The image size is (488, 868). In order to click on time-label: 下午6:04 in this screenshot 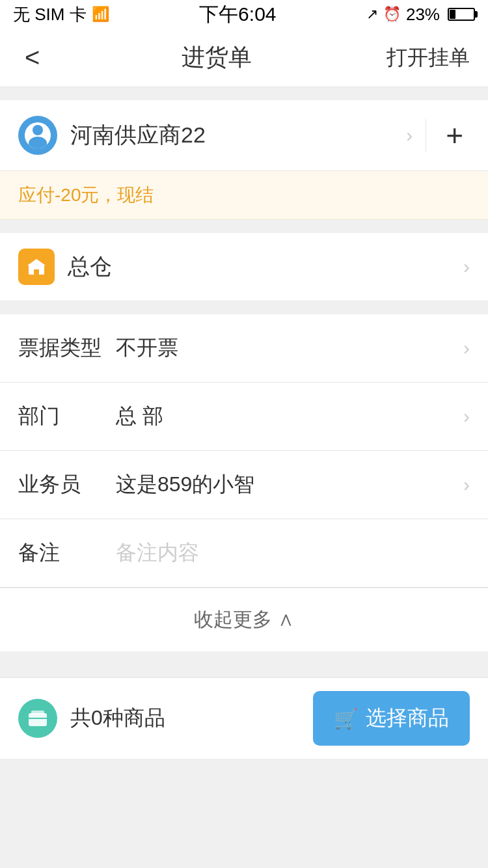, I will do `click(237, 14)`.